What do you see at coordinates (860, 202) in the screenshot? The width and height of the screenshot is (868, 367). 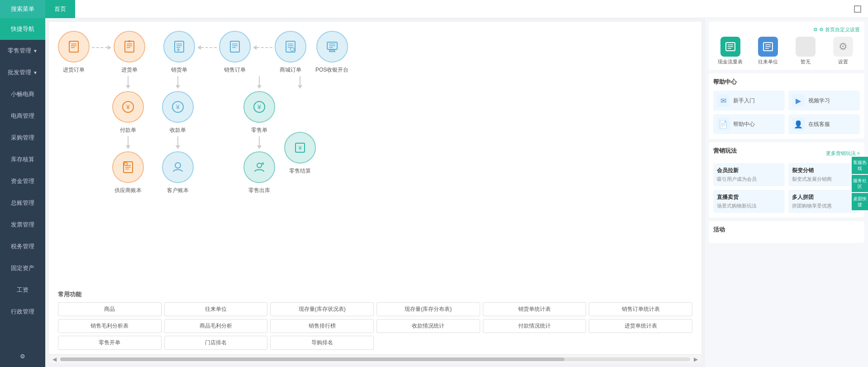 I see `float-btn-desktop: 桌面快捷` at bounding box center [860, 202].